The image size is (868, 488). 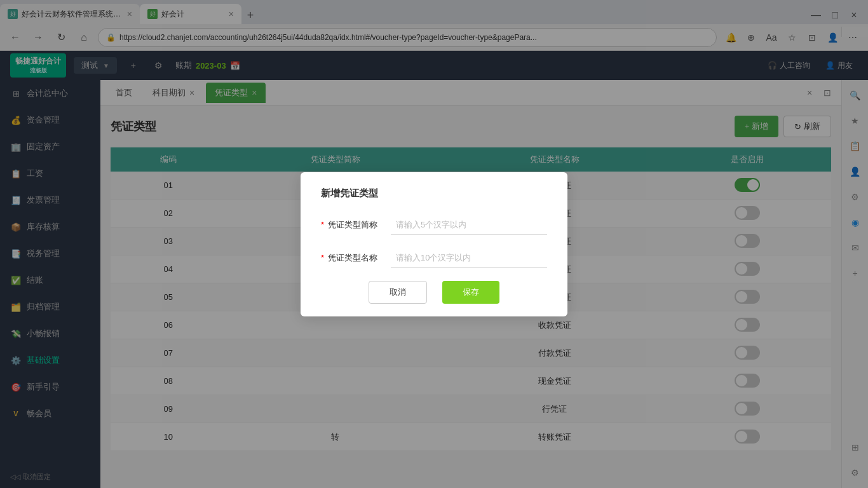 I want to click on save-button: 保存, so click(x=471, y=292).